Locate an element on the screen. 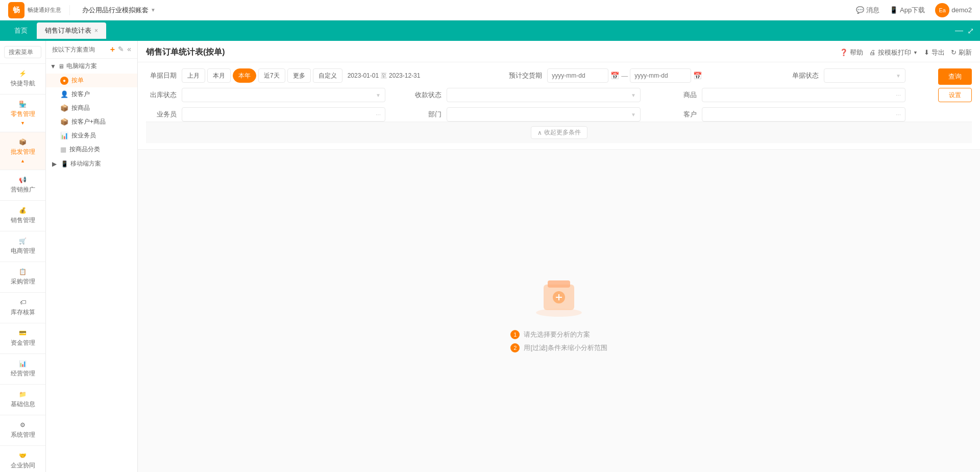 The image size is (980, 472). tab-close-icon: × is located at coordinates (96, 31).